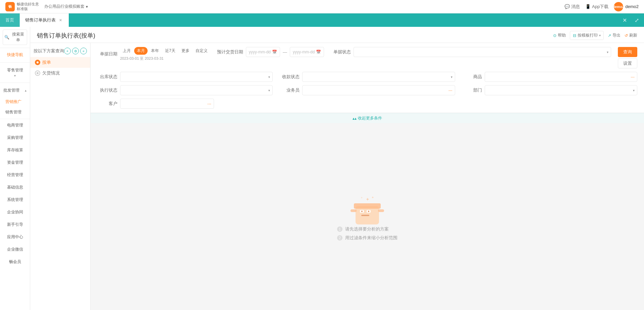 Image resolution: width=644 pixels, height=310 pixels. I want to click on logo-text: 畅捷信好生意 标准版, so click(28, 6).